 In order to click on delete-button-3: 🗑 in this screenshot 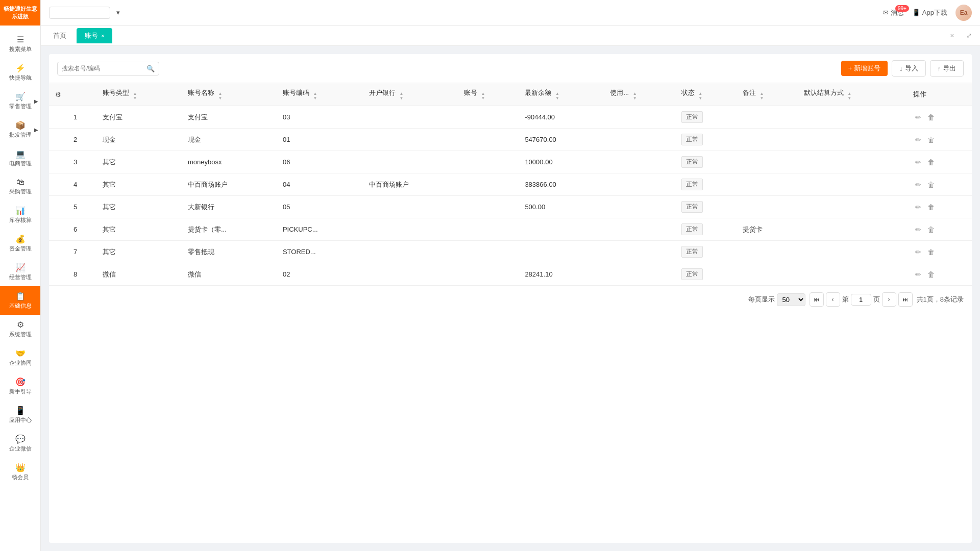, I will do `click(931, 185)`.